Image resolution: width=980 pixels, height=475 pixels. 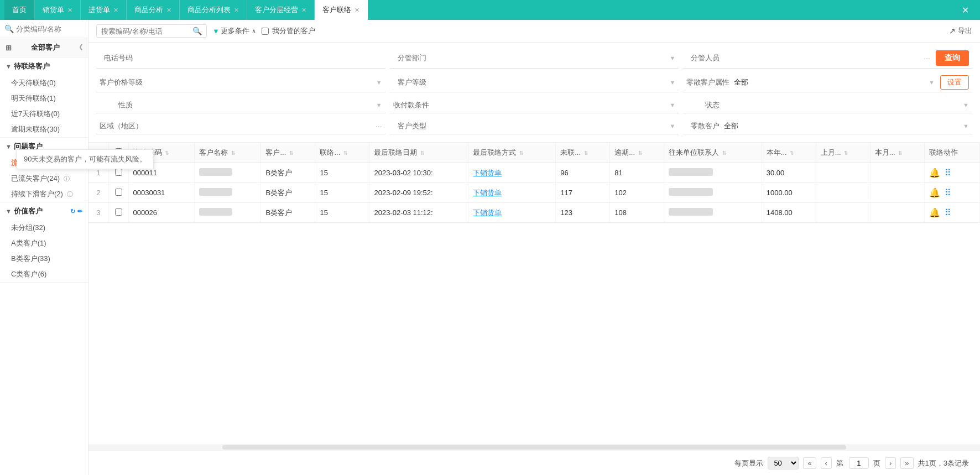 I want to click on sidebar-collapse-icon: 《, so click(x=79, y=48).